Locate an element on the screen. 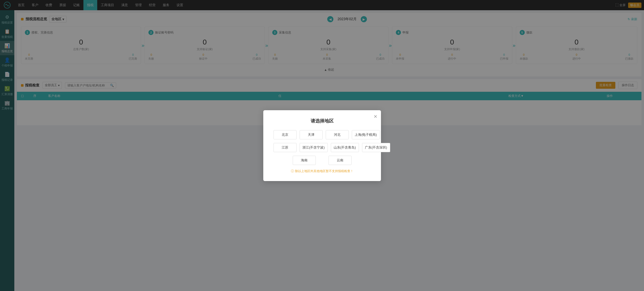 This screenshot has width=644, height=291. region-btn-beijing: 北京 is located at coordinates (285, 135).